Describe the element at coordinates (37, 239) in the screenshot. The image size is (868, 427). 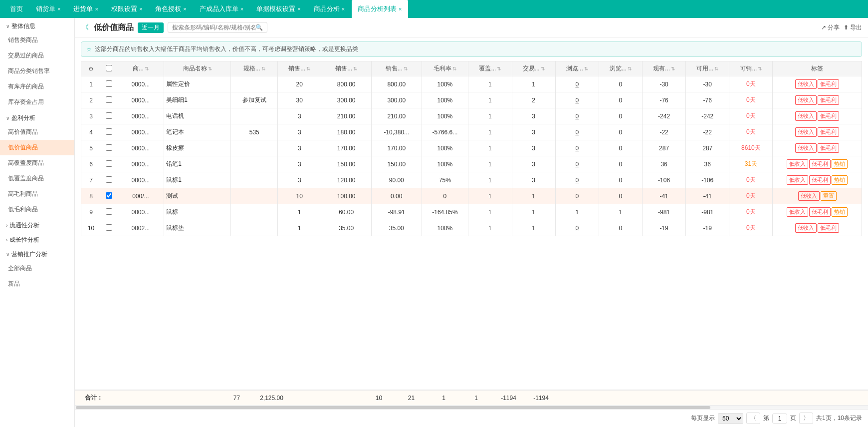
I see `sidebar-group-growth-title: › 成长性分析` at that location.